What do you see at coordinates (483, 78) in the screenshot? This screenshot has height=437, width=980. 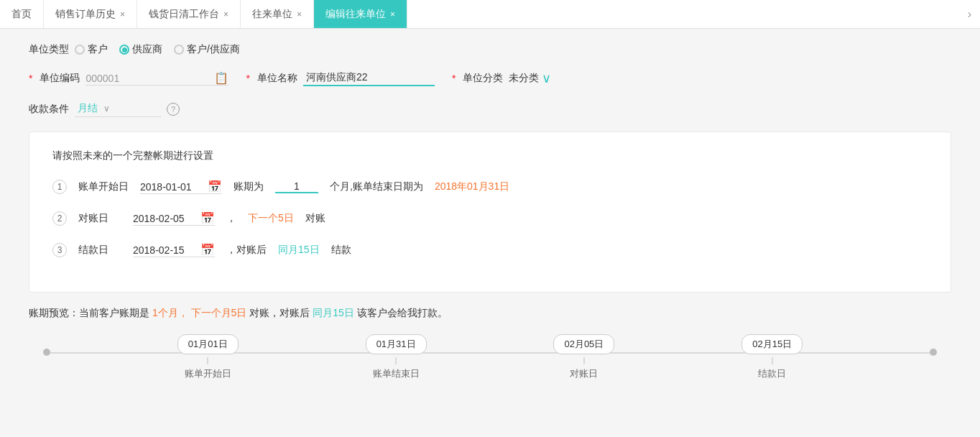 I see `unit-classify-label: 单位分类` at bounding box center [483, 78].